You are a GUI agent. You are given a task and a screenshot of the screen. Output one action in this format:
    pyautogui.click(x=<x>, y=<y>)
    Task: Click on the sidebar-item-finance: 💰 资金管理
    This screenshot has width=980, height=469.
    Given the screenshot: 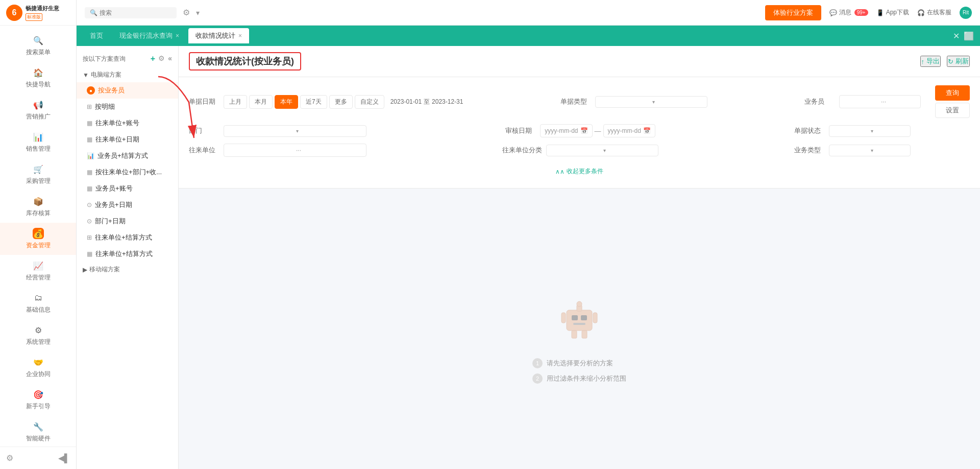 What is the action you would take?
    pyautogui.click(x=38, y=239)
    